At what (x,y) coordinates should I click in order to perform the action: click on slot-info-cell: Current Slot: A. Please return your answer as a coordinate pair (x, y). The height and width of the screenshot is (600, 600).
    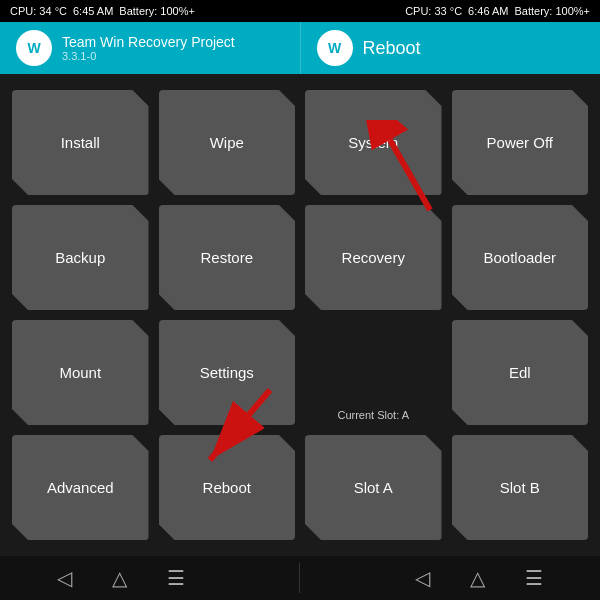
    Looking at the image, I should click on (374, 372).